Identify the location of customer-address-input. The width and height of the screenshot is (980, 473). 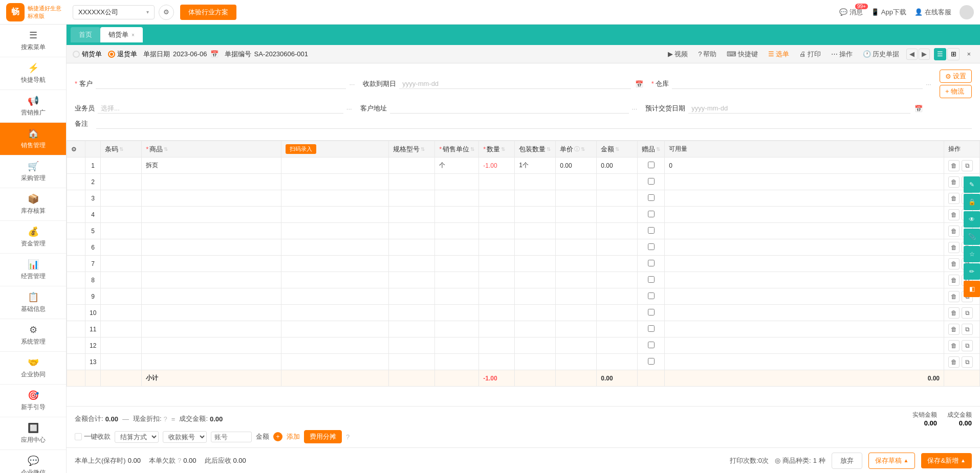
(510, 108).